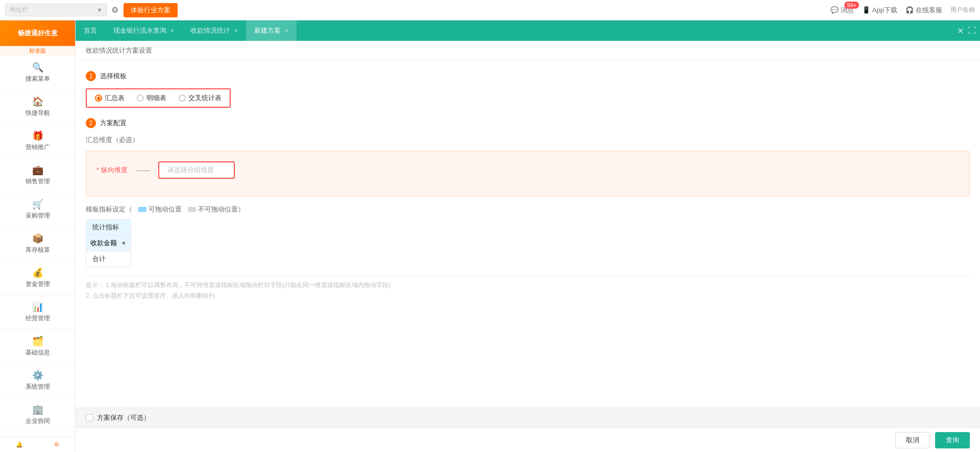 The height and width of the screenshot is (452, 980). I want to click on stats-dropdown-arrow: ▼, so click(124, 243).